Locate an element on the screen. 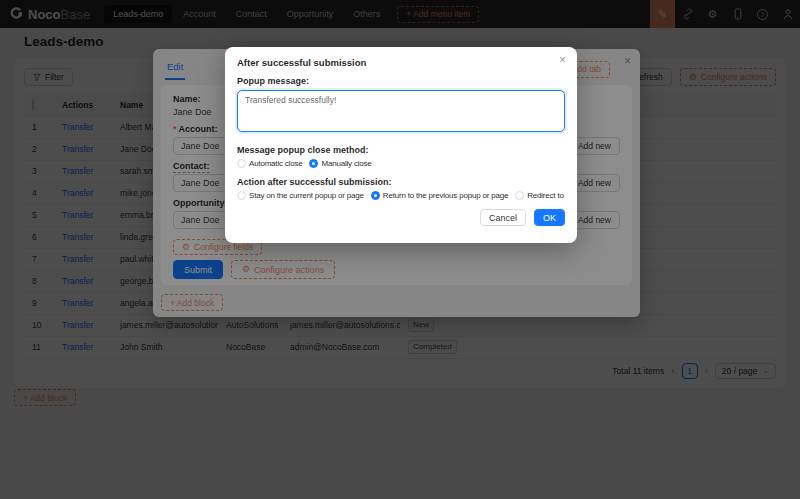  radio-option: Return to the previous popup or page is located at coordinates (440, 196).